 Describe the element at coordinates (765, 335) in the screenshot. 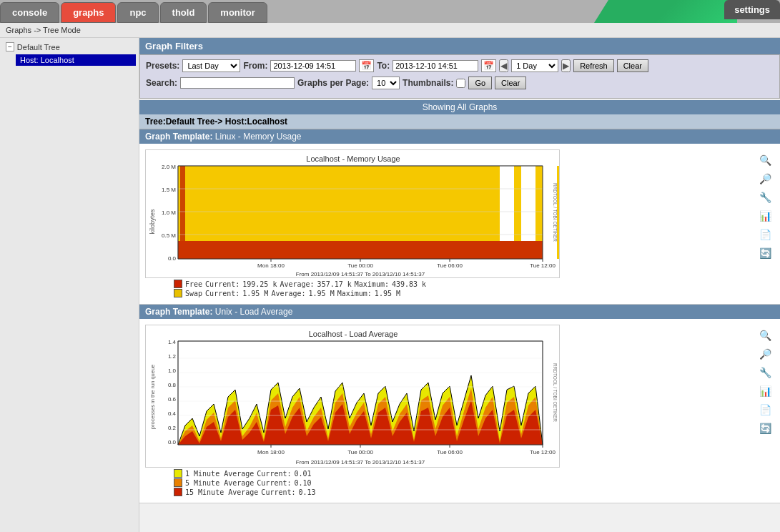

I see `graph2-zoom-in-icon: 🔍` at that location.